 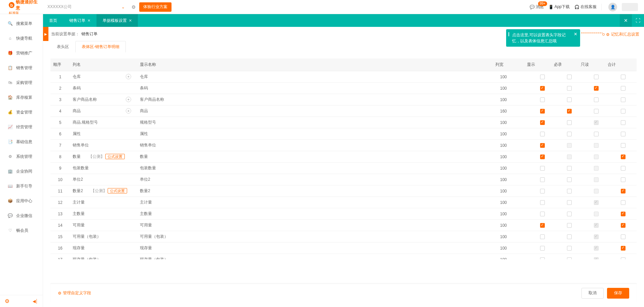 I want to click on sidebar-collapse-icon: ◀│, so click(x=36, y=301).